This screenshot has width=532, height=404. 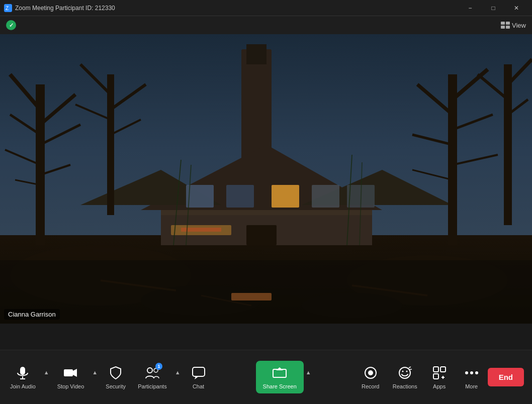 What do you see at coordinates (493, 8) in the screenshot?
I see `window-controls: − □ ✕` at bounding box center [493, 8].